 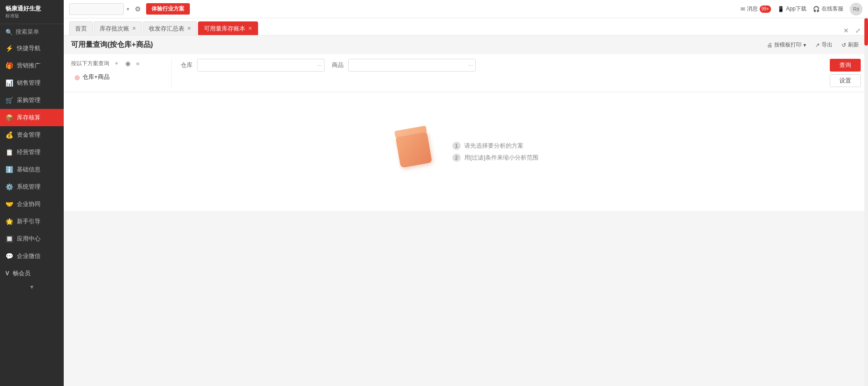 What do you see at coordinates (32, 152) in the screenshot?
I see `sidebar-item-operations: 📋 经营管理` at bounding box center [32, 152].